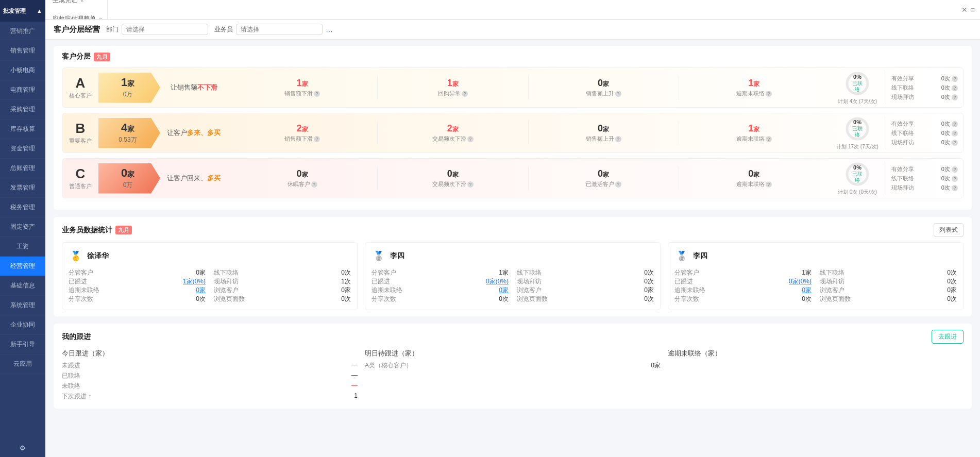 This screenshot has height=457, width=980. I want to click on filter-more-icon: …, so click(329, 29).